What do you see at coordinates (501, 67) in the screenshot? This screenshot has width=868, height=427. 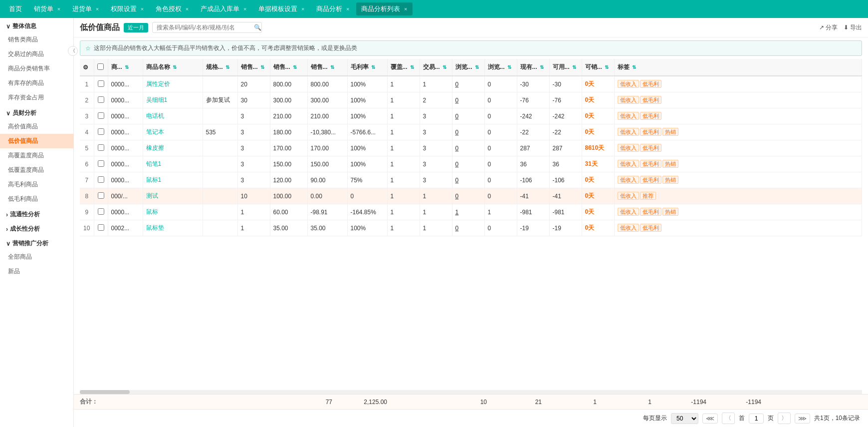 I see `col-view2: 浏览... ⇅` at bounding box center [501, 67].